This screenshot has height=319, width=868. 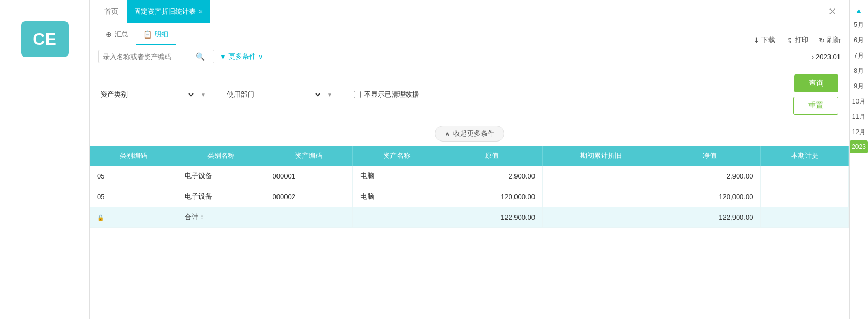 What do you see at coordinates (161, 34) in the screenshot?
I see `tab-detail-label: 明细` at bounding box center [161, 34].